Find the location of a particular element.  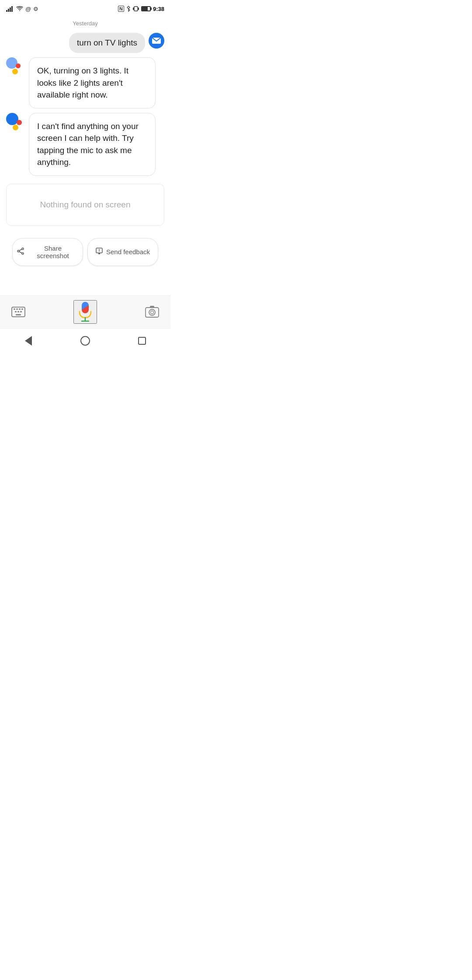

vibrate-icon is located at coordinates (136, 9).